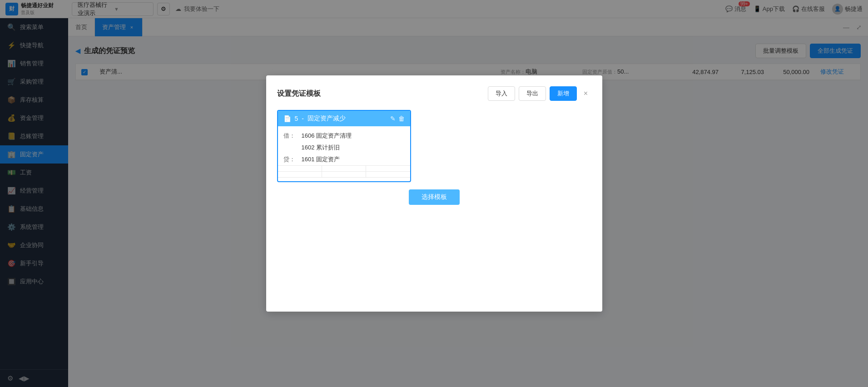 Image resolution: width=868 pixels, height=387 pixels. Describe the element at coordinates (344, 159) in the screenshot. I see `template-row-2: 贷： 1601 固定资产` at that location.